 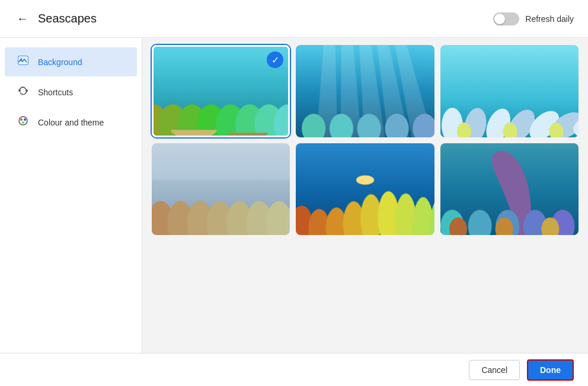 What do you see at coordinates (23, 19) in the screenshot?
I see `back-button: ←` at bounding box center [23, 19].